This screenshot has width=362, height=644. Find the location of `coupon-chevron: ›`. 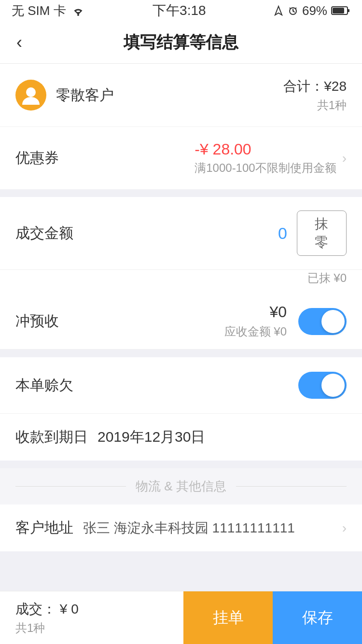

coupon-chevron: › is located at coordinates (345, 158).